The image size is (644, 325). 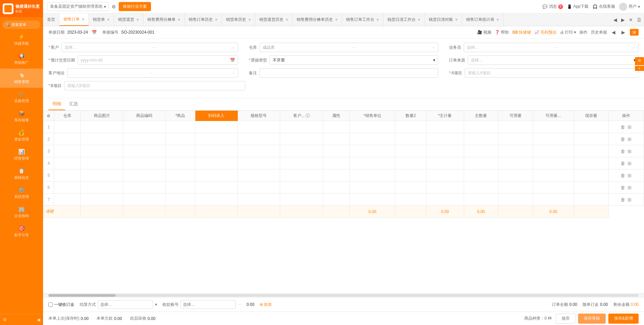 I want to click on tab-fee-history: 销售费用分摊单历史 ✕, so click(x=317, y=19).